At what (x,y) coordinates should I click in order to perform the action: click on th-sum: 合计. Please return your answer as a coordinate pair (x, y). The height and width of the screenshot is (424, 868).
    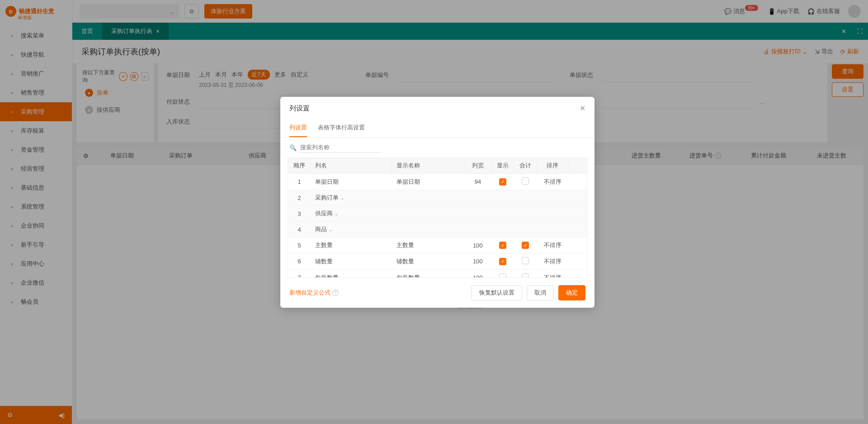
    Looking at the image, I should click on (525, 166).